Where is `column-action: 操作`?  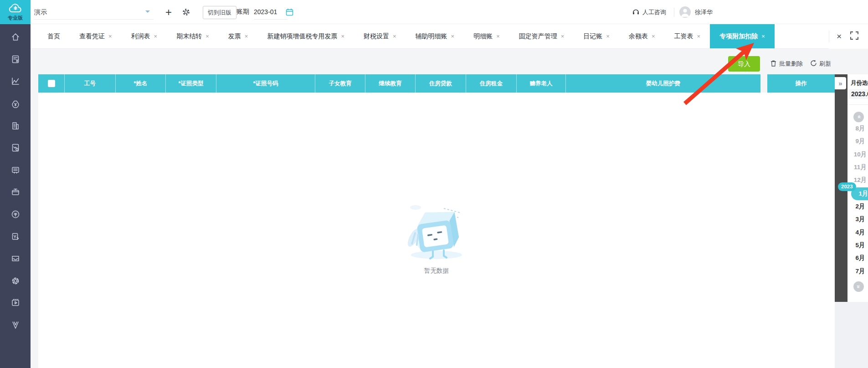
column-action: 操作 is located at coordinates (801, 83).